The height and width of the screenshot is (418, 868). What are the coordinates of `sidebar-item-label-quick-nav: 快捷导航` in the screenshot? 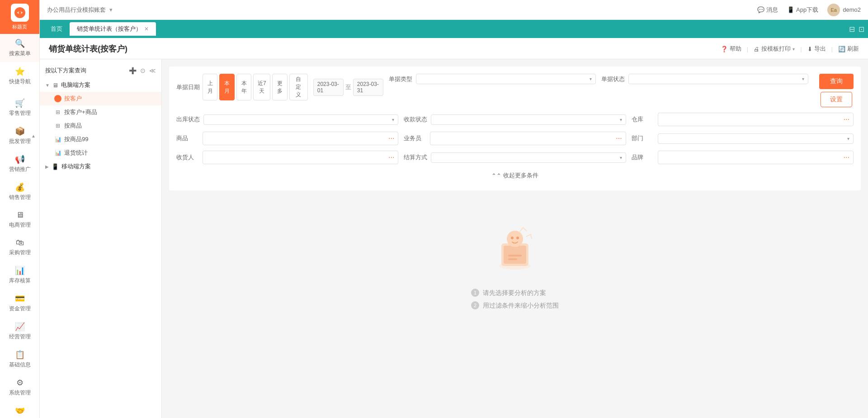 It's located at (20, 81).